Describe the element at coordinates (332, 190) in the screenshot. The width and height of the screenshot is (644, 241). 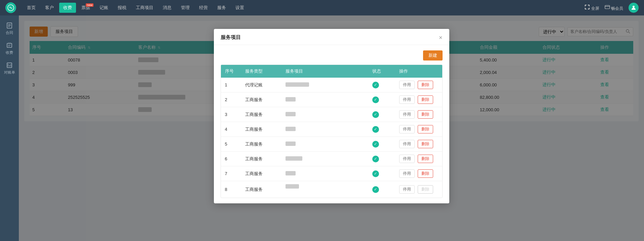
I see `list-item: 8 工商服务 ████注册 ✓ 停用 删除` at that location.